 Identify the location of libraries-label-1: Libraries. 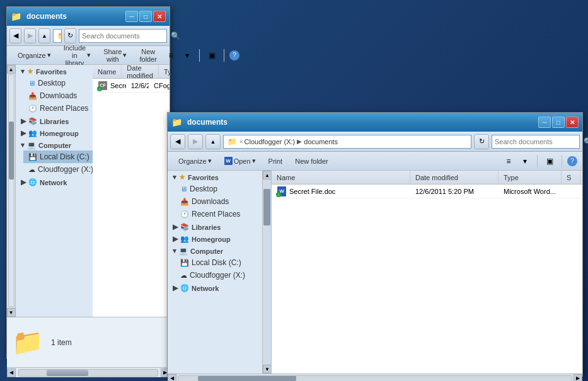
(54, 122).